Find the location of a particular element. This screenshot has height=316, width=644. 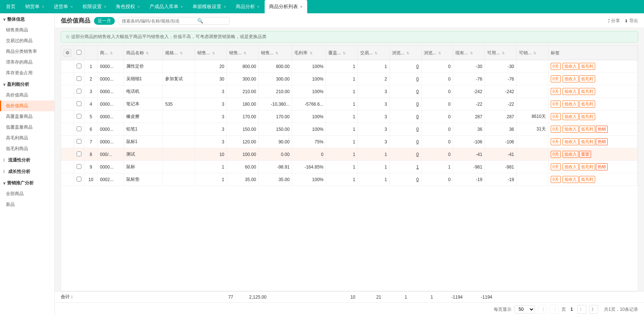

col-coverage: 覆盖... ⇅ is located at coordinates (342, 53).